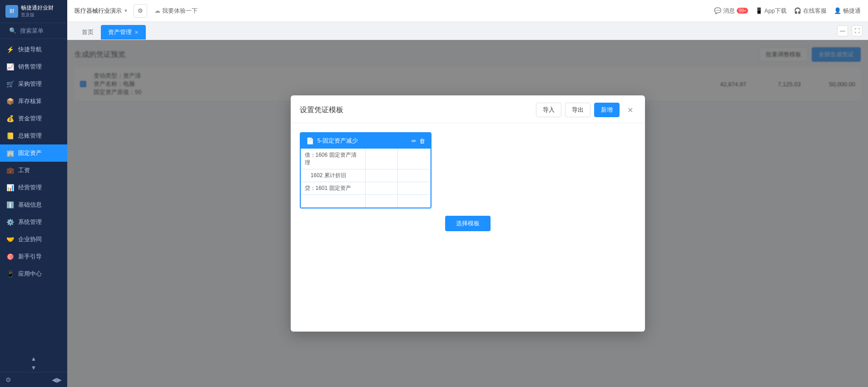  What do you see at coordinates (102, 11) in the screenshot?
I see `company-selector: 医疗器械行业演示 ▼` at bounding box center [102, 11].